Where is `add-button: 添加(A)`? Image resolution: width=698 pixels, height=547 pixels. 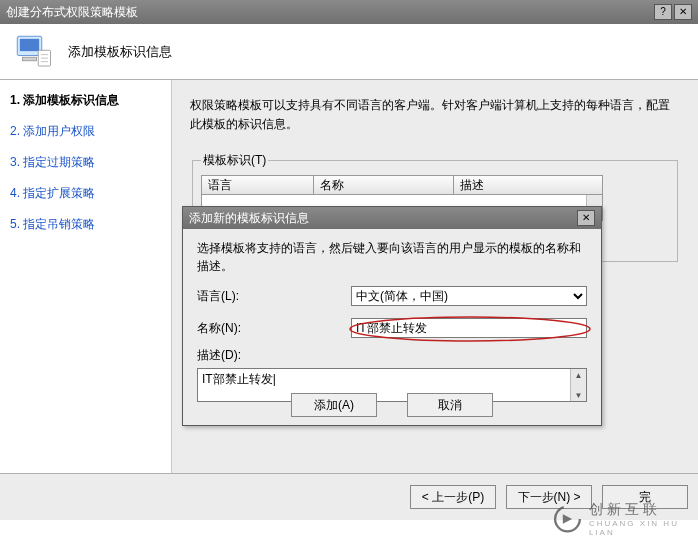
add-button: 添加(A) is located at coordinates (334, 405).